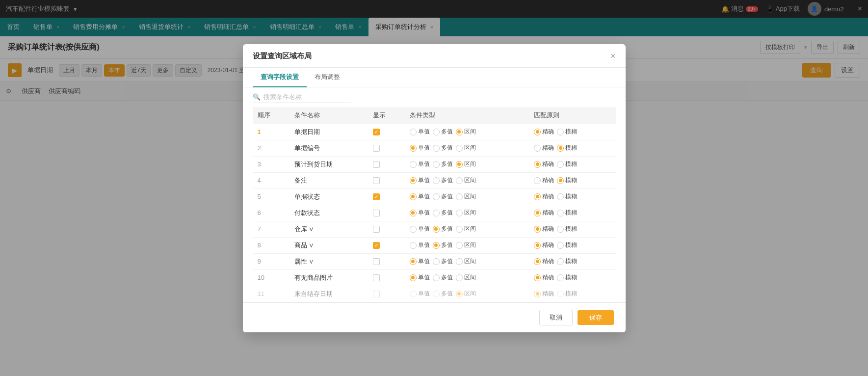 Image resolution: width=868 pixels, height=376 pixels. What do you see at coordinates (271, 294) in the screenshot?
I see `row-order: 11` at bounding box center [271, 294].